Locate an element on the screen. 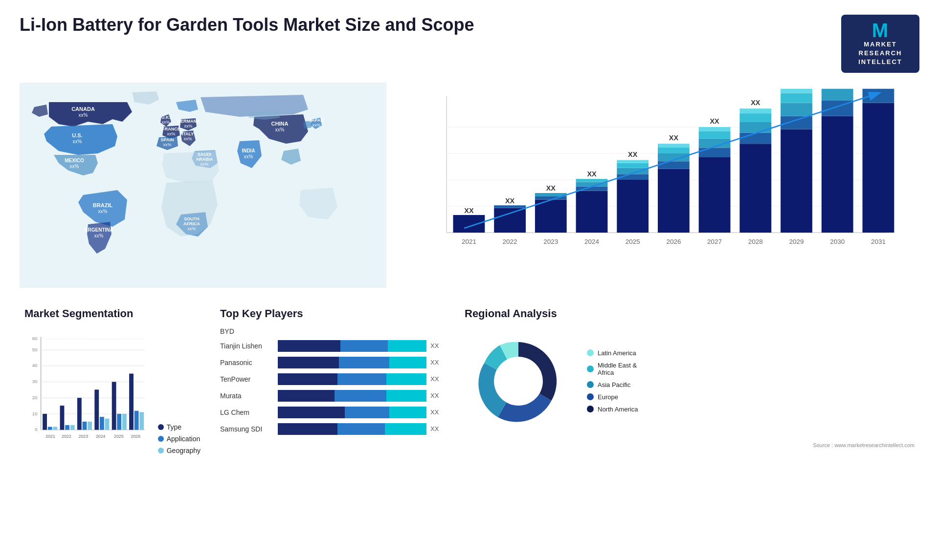 The width and height of the screenshot is (939, 560). player-byd-name: BYD is located at coordinates (227, 331).